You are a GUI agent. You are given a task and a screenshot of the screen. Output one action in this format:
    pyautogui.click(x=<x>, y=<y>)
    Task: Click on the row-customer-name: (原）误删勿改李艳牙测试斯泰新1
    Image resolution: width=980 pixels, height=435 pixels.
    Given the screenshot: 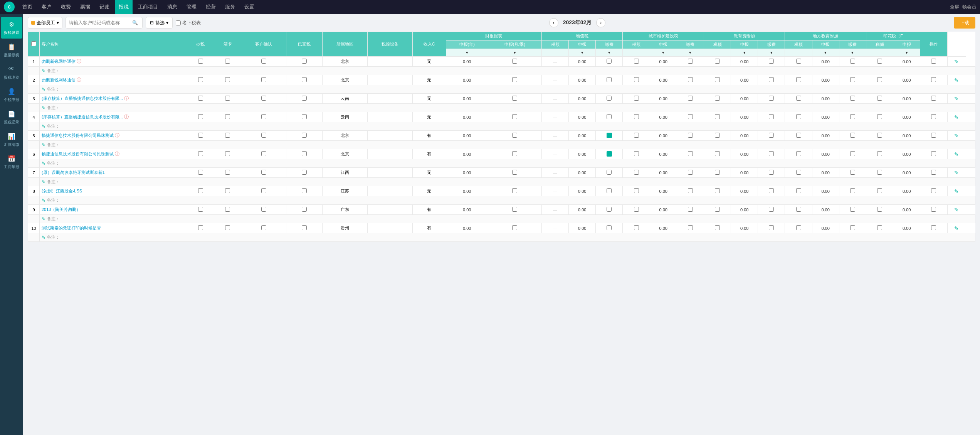 What is the action you would take?
    pyautogui.click(x=113, y=173)
    